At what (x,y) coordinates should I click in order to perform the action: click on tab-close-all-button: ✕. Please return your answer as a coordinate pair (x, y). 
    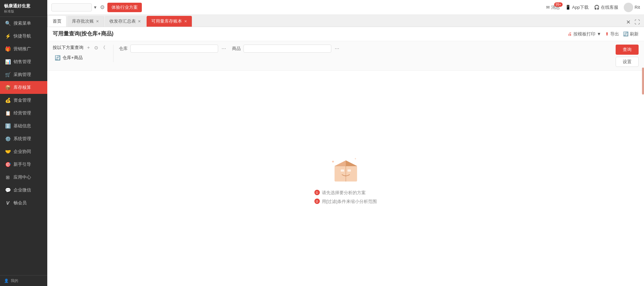
    Looking at the image, I should click on (628, 22).